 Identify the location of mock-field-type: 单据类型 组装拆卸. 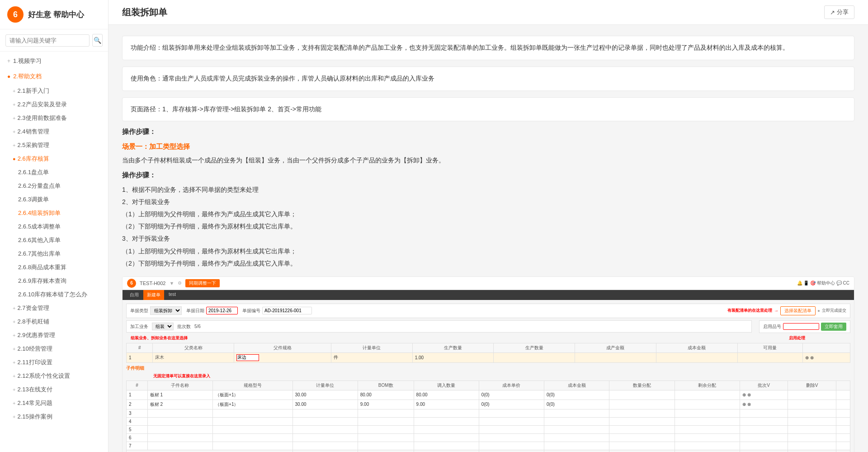
(156, 310).